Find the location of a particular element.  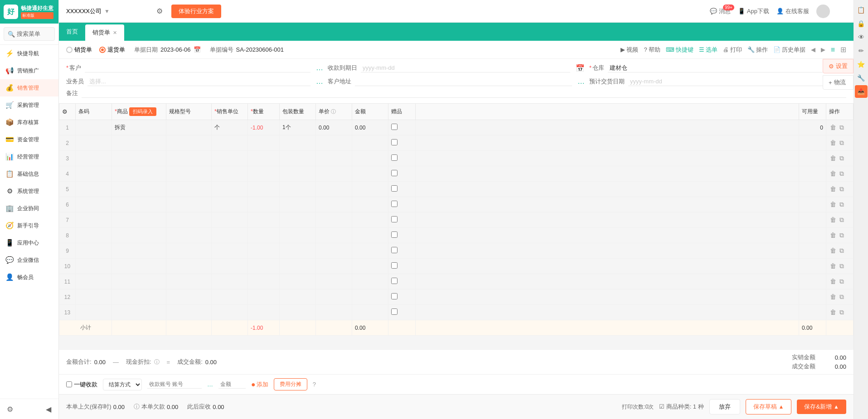

next-record-icon: ▶ is located at coordinates (823, 50).